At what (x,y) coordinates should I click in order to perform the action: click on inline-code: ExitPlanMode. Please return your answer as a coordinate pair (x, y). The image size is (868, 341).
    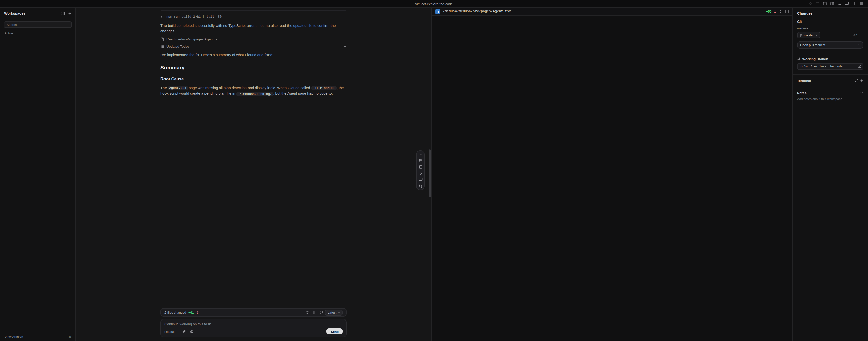
    Looking at the image, I should click on (324, 88).